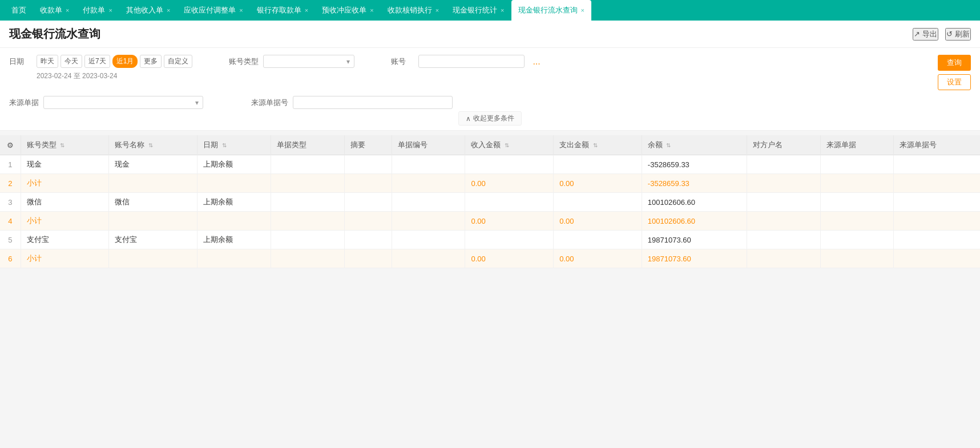 Image resolution: width=980 pixels, height=448 pixels. What do you see at coordinates (428, 145) in the screenshot?
I see `col-doc-no: 单据编号` at bounding box center [428, 145].